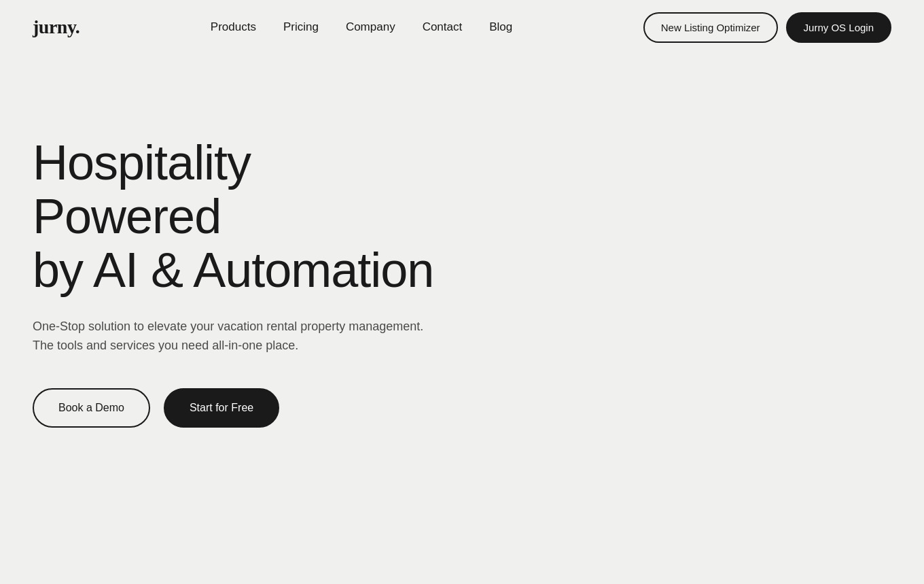  Describe the element at coordinates (221, 408) in the screenshot. I see `start-free-button: Start for Free` at that location.